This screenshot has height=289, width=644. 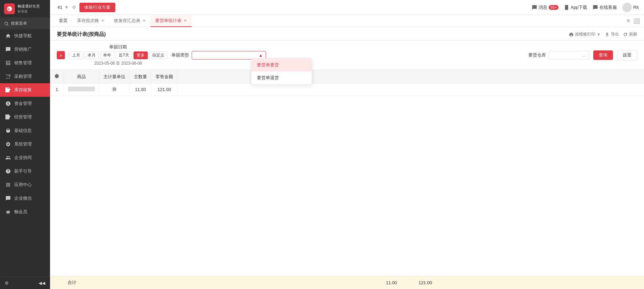 What do you see at coordinates (25, 117) in the screenshot?
I see `sidebar-item-operations: 经营管理` at bounding box center [25, 117].